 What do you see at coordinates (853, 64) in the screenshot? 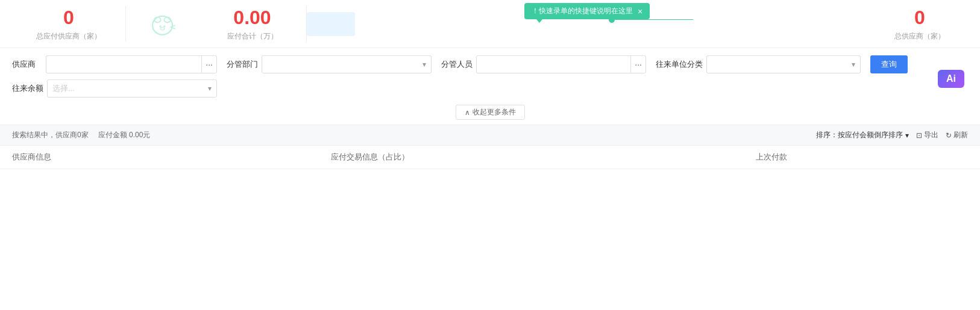
I see `category-chevron-icon: ▾` at bounding box center [853, 64].